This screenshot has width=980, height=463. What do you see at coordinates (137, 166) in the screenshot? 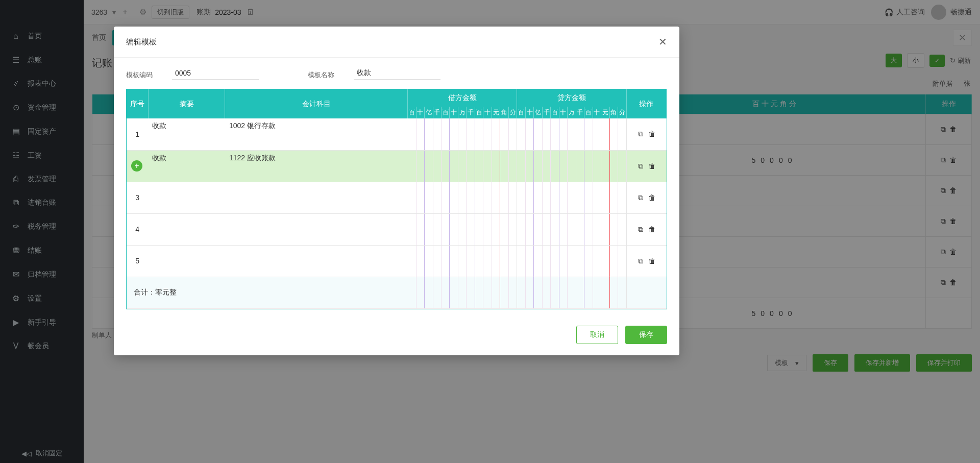
I see `add-row-icon: +` at bounding box center [137, 166].